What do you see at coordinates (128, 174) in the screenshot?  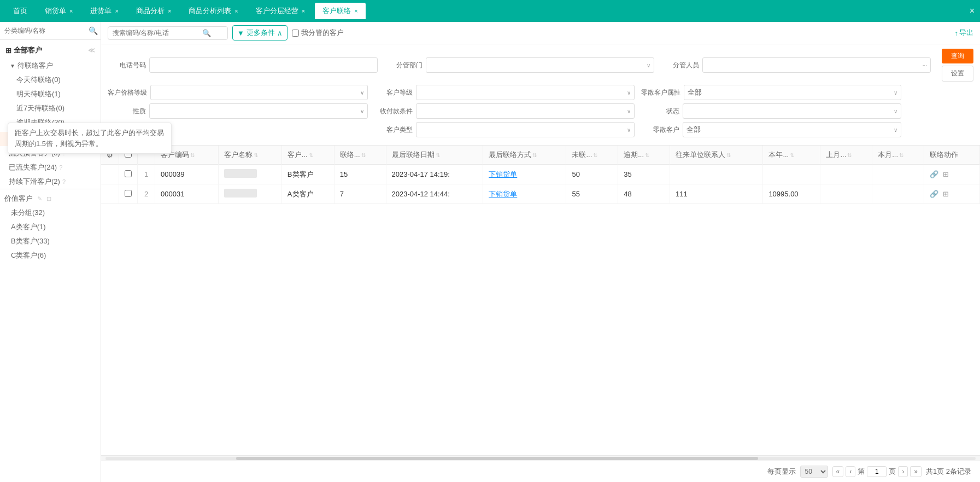 I see `row1-checkbox` at bounding box center [128, 174].